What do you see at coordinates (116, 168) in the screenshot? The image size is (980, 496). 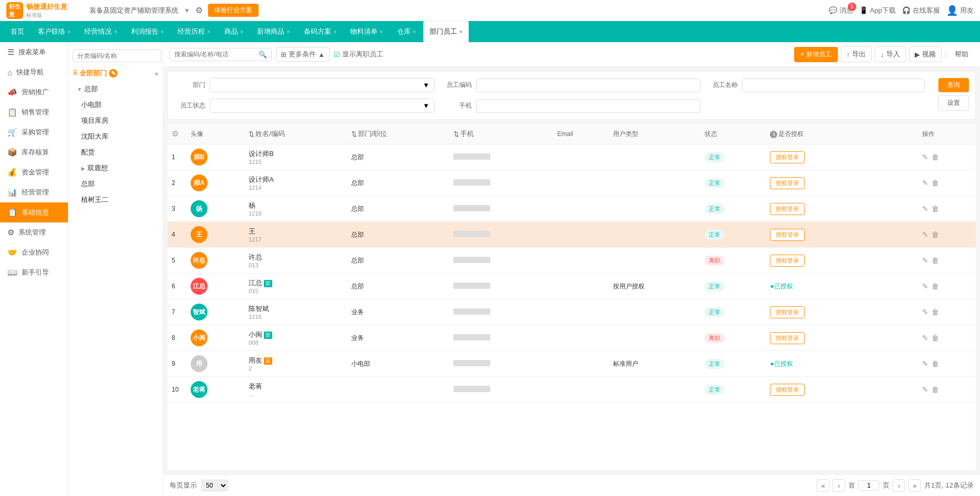 I see `tree-node-shuanglu: ▶ 双鹿想` at bounding box center [116, 168].